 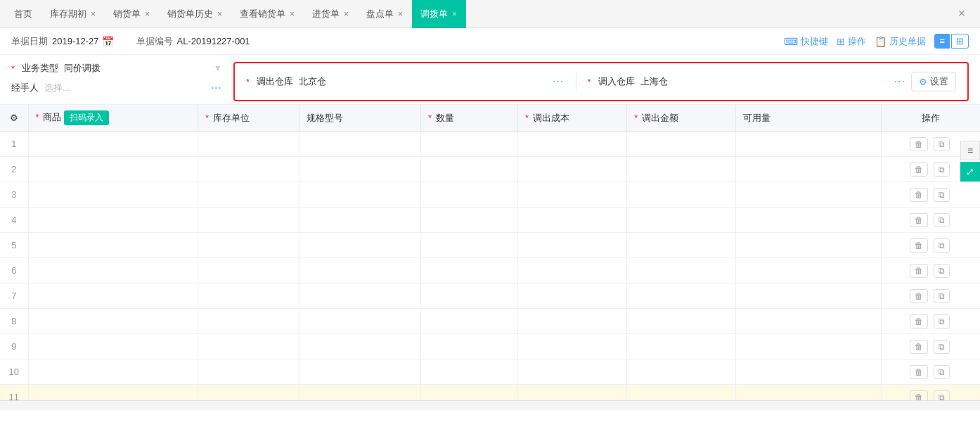 I want to click on tab-sales-history: 销货单历史 ×, so click(x=195, y=14).